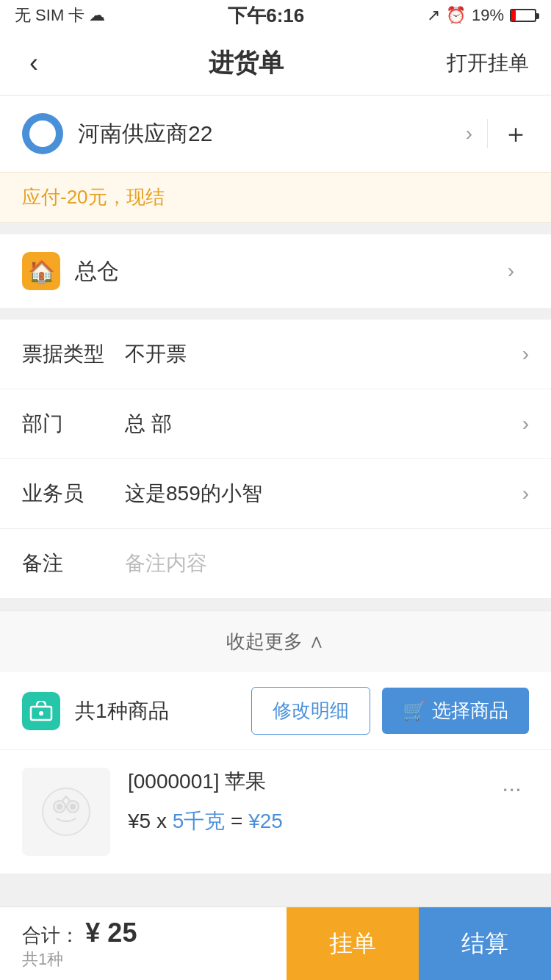 Image resolution: width=551 pixels, height=980 pixels. I want to click on warehouse-row: 🏠 总仓 ›, so click(276, 271).